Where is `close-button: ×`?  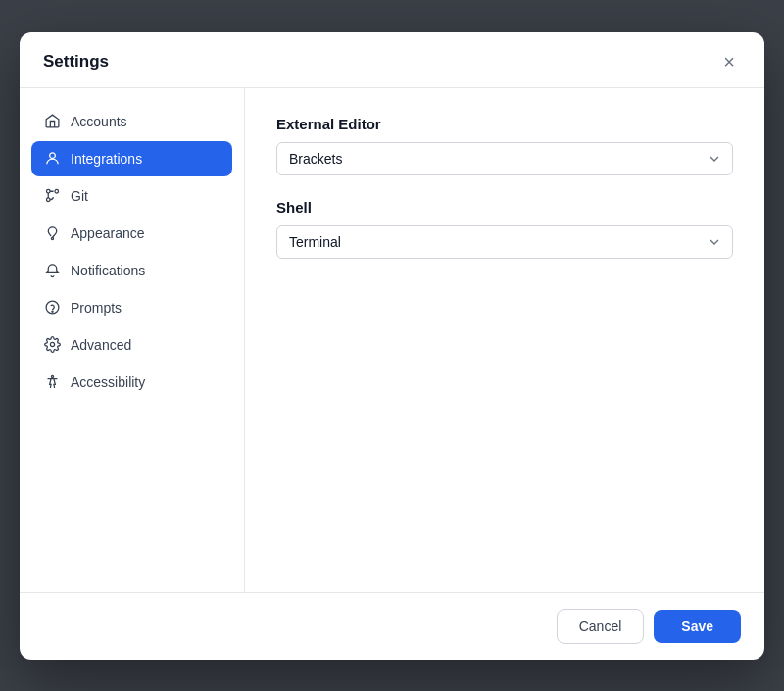
close-button: × is located at coordinates (729, 62).